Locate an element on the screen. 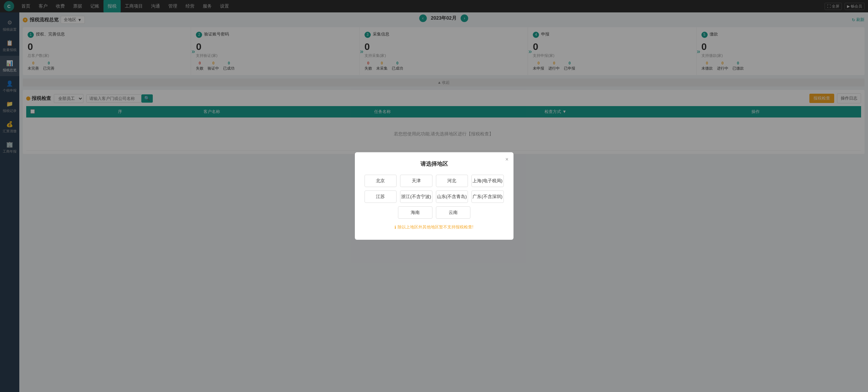 Image resolution: width=868 pixels, height=392 pixels. region-btn-guangdong: 广东(不含深圳) is located at coordinates (488, 197).